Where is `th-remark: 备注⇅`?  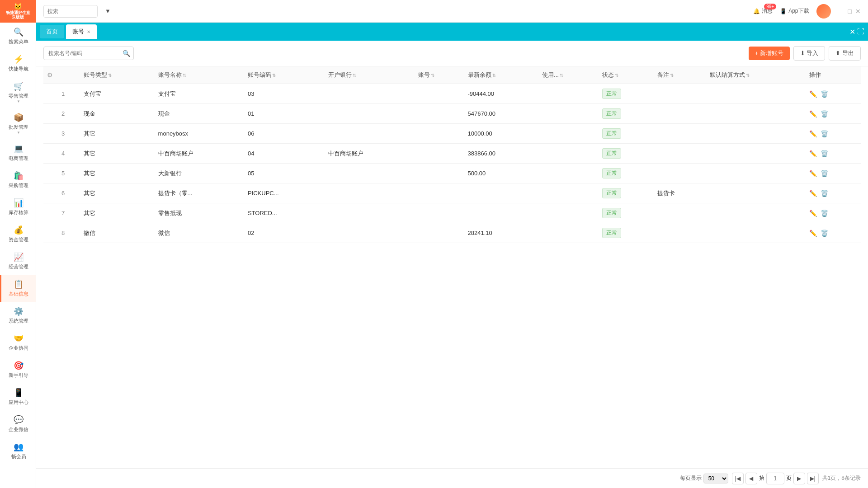
th-remark: 备注⇅ is located at coordinates (680, 75).